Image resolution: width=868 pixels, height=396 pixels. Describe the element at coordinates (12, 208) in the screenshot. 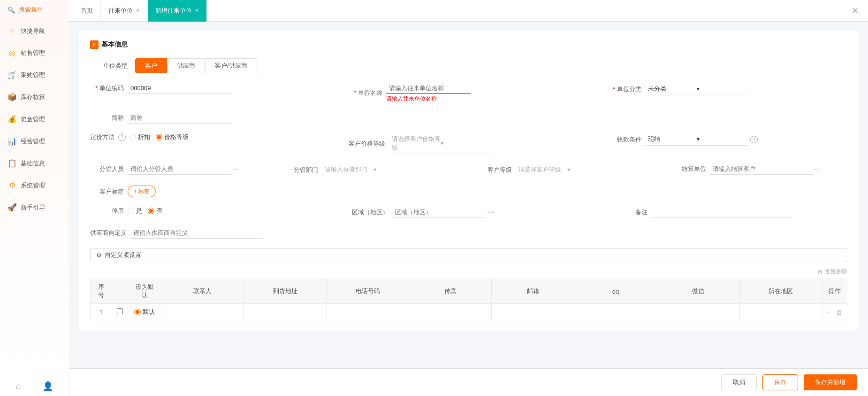

I see `guide-icon: 🚀` at that location.